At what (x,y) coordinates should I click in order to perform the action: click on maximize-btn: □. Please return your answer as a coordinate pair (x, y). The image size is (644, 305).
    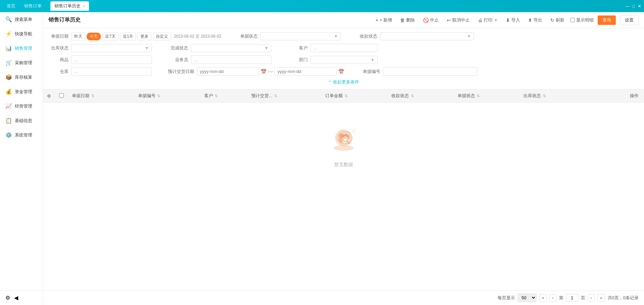
    Looking at the image, I should click on (634, 6).